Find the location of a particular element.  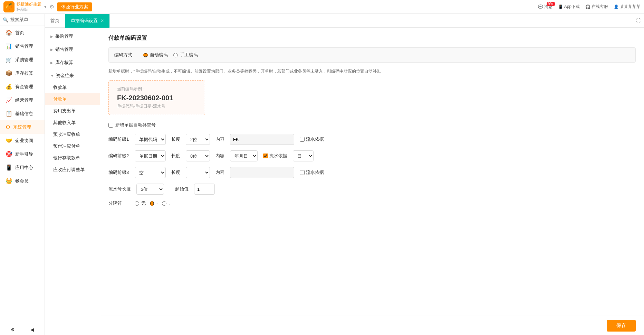

sec-group-inventory2: ▶ 库存核算 is located at coordinates (73, 63).